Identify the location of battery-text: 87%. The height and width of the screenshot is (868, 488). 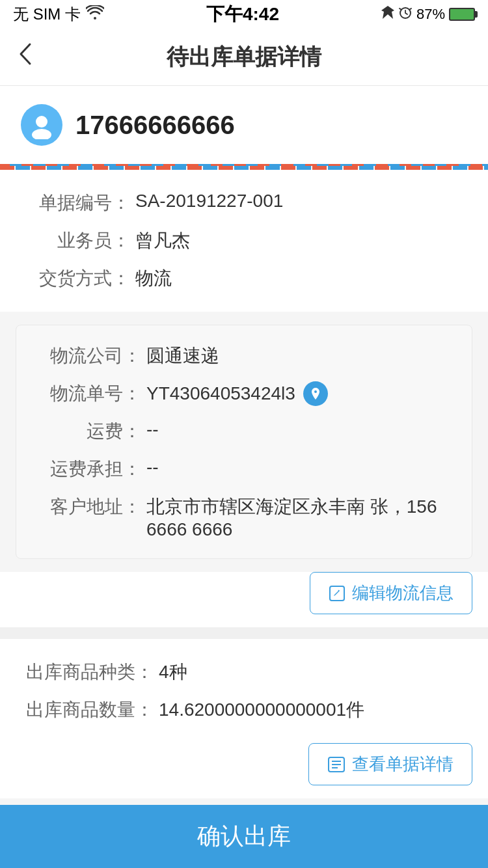
(431, 14).